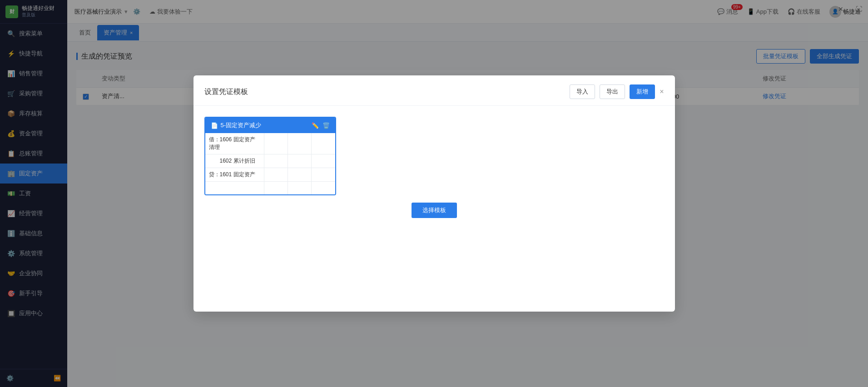 Image resolution: width=868 pixels, height=387 pixels. I want to click on template-row-3: 贷：1601 固定资产, so click(270, 175).